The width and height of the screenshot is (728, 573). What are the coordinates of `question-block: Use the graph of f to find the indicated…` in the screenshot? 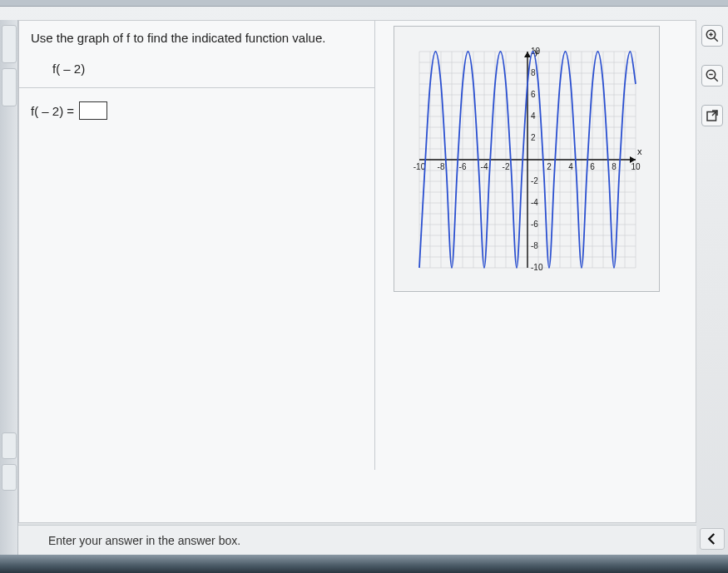 It's located at (196, 55).